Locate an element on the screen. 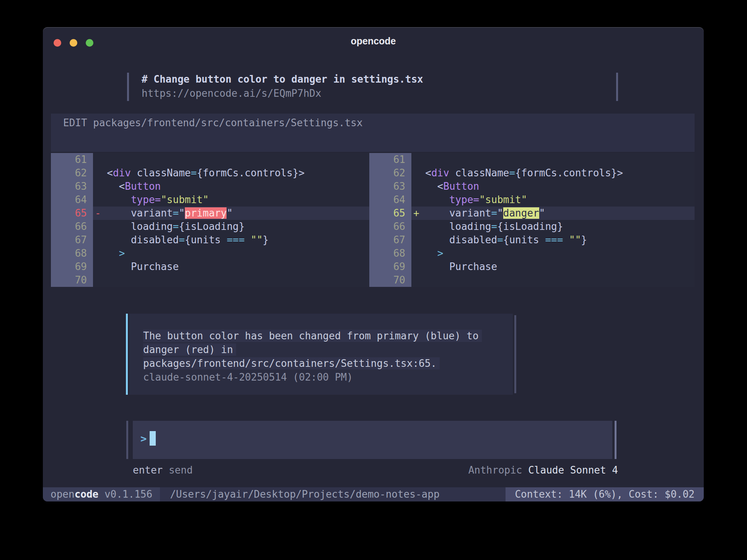 The height and width of the screenshot is (560, 747). input-footer: enter send Anthropic Claude Sonnet 4 is located at coordinates (375, 470).